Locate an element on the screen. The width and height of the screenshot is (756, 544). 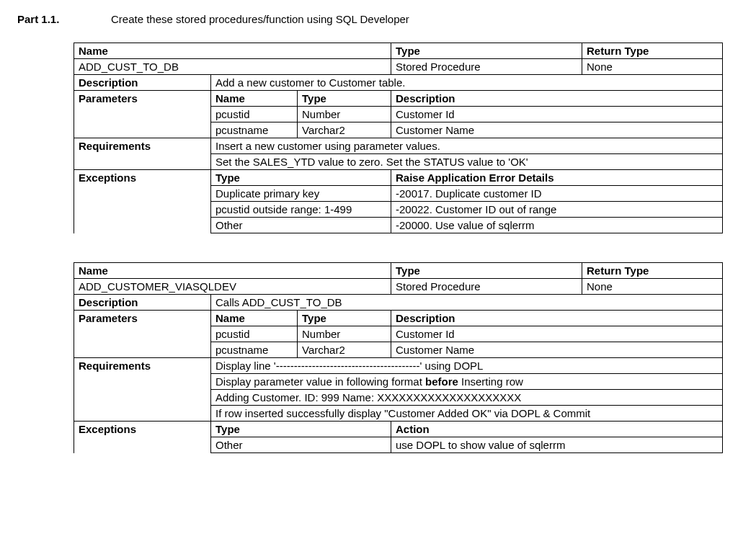
exc-detail: use DOPL to show value of sqlerrm is located at coordinates (557, 445).